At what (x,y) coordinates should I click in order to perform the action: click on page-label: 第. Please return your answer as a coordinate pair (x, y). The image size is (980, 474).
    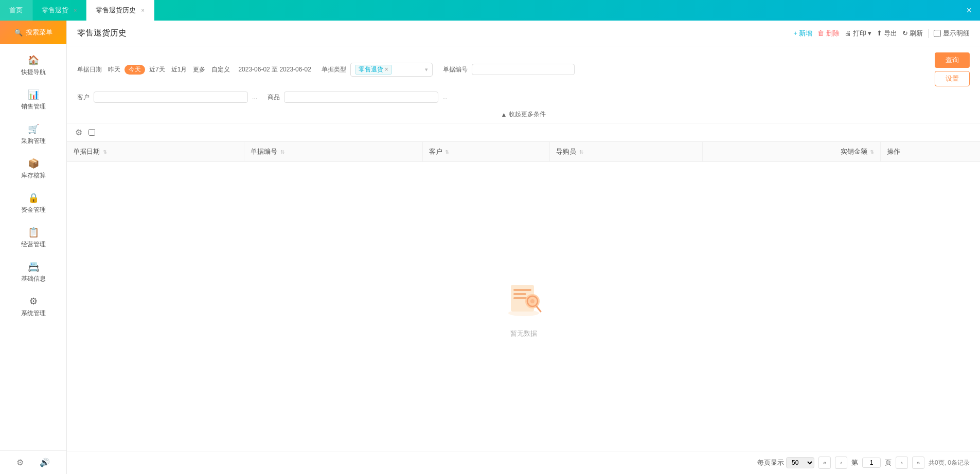
    Looking at the image, I should click on (855, 463).